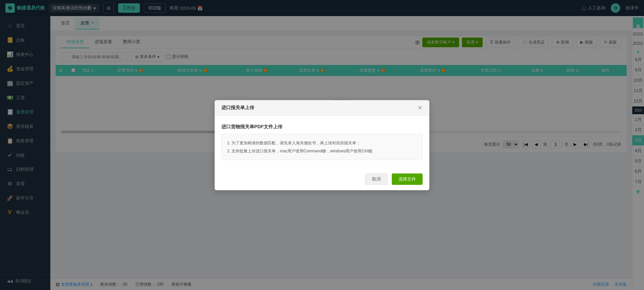  I want to click on modal-dialog: 进口报关单上传 ✕ 进口货物报关单PDF文件上传 1. 为了更加精准的数据匹配，…, so click(322, 145).